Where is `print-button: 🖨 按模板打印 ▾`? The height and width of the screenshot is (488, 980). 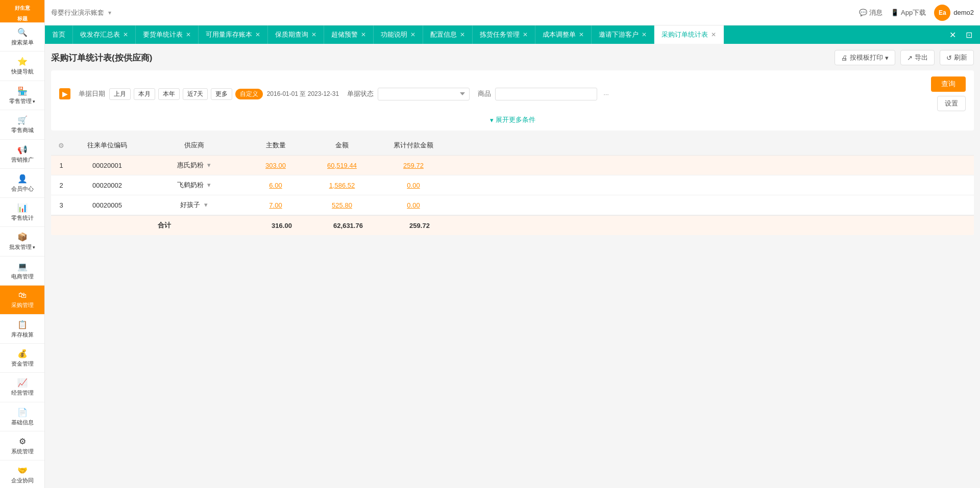
print-button: 🖨 按模板打印 ▾ is located at coordinates (865, 58).